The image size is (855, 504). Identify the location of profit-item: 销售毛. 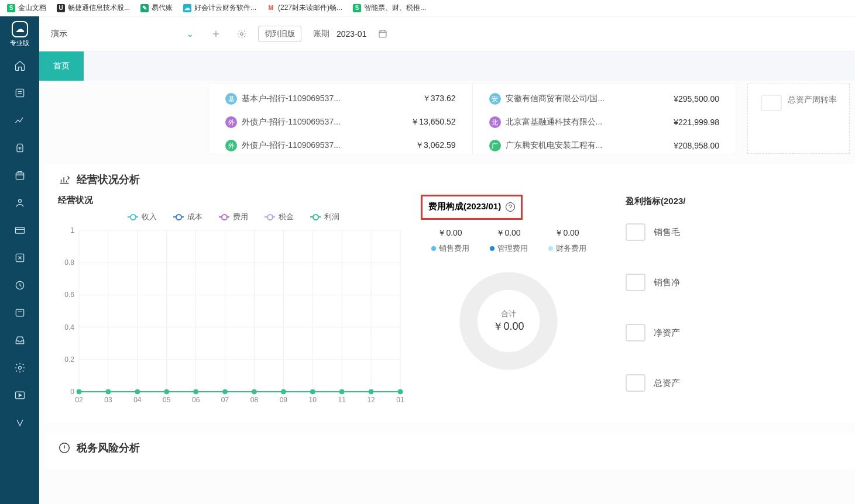
(734, 232).